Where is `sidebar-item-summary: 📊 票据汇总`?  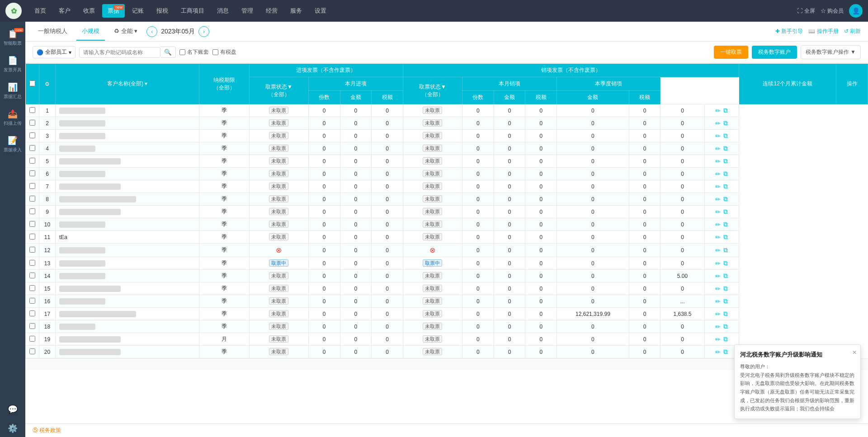 sidebar-item-summary: 📊 票据汇总 is located at coordinates (13, 91).